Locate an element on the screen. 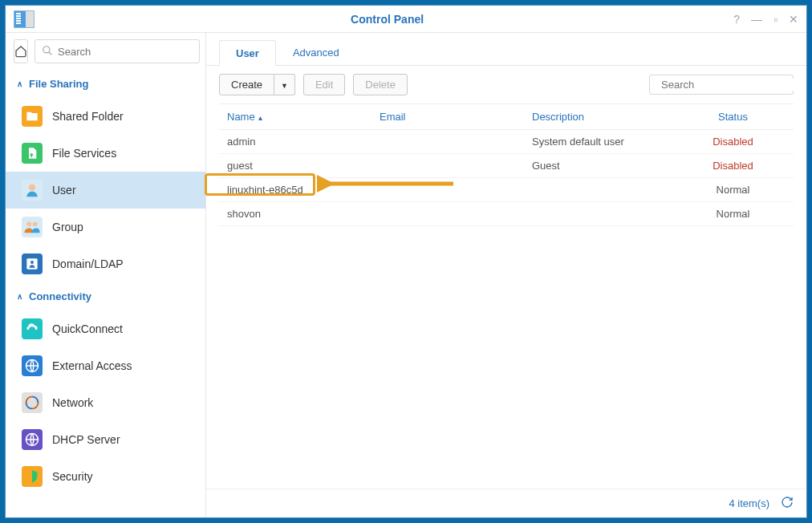  sidebar-item-label: External Access is located at coordinates (92, 366).